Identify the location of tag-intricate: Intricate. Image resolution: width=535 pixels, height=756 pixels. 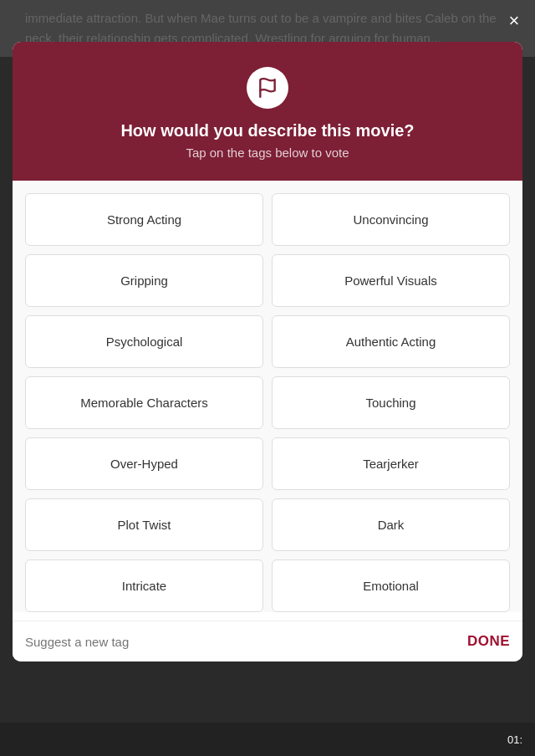
(144, 585).